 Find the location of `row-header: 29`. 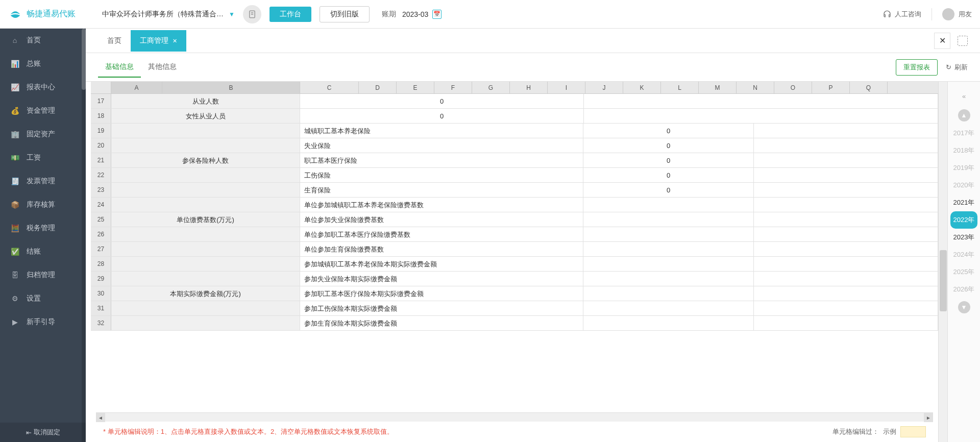

row-header: 29 is located at coordinates (101, 279).